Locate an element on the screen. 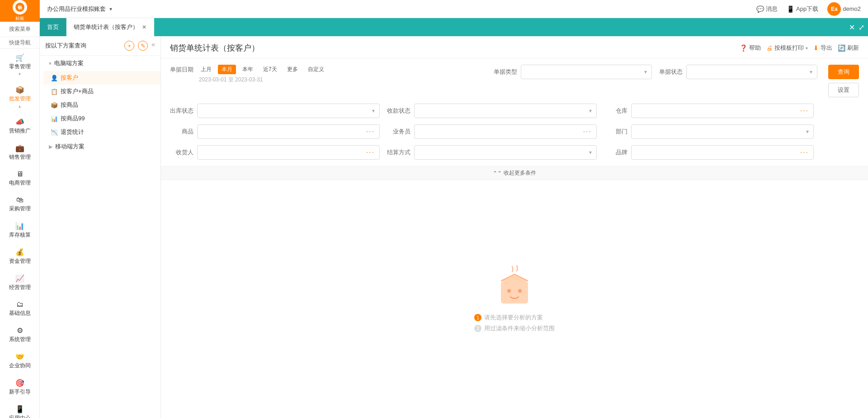 This screenshot has height=418, width=868. out-status-control: ▾ is located at coordinates (288, 111).